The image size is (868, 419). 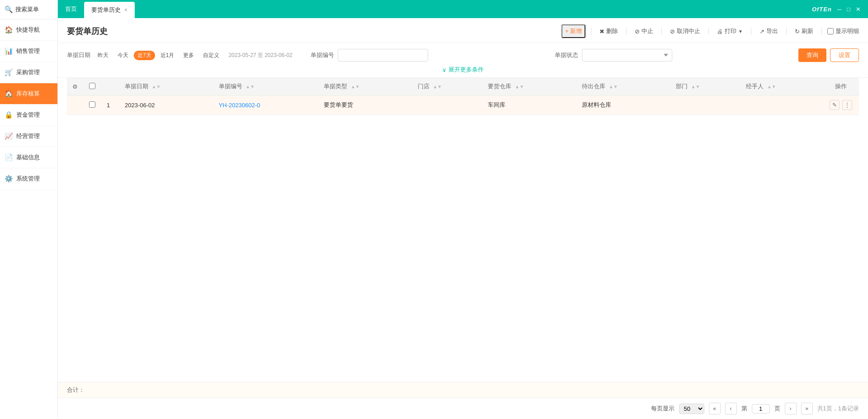 What do you see at coordinates (769, 31) in the screenshot?
I see `export-button: ↗ 导出` at bounding box center [769, 31].